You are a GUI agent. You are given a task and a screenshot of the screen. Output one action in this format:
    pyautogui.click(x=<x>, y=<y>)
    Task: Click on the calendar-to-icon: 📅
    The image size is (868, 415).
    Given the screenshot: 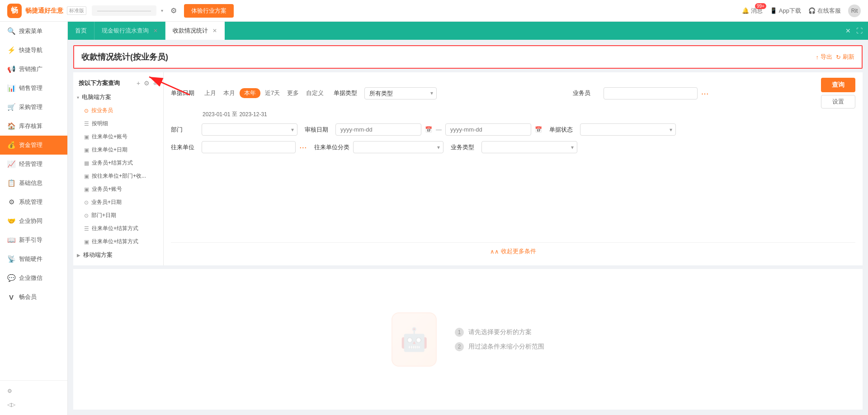 What is the action you would take?
    pyautogui.click(x=538, y=129)
    